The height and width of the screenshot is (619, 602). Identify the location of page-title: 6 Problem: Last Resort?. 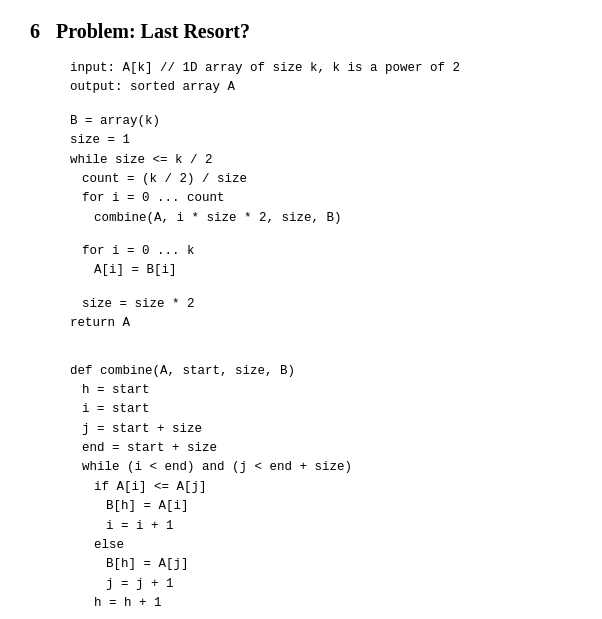
(301, 32).